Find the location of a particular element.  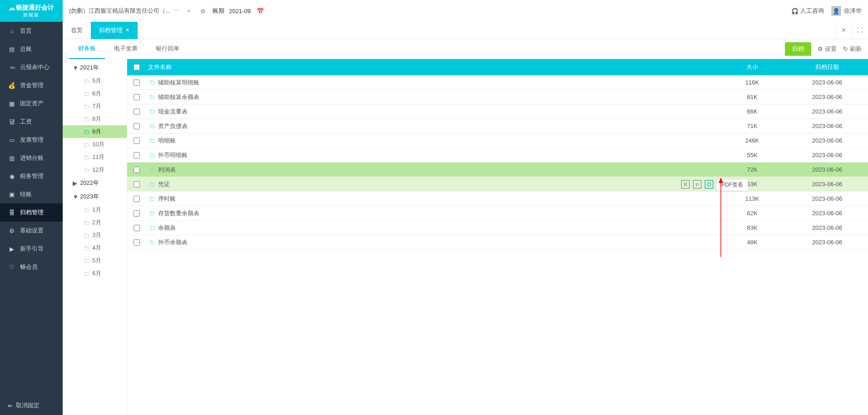

tab-首页: 首页 is located at coordinates (77, 30).